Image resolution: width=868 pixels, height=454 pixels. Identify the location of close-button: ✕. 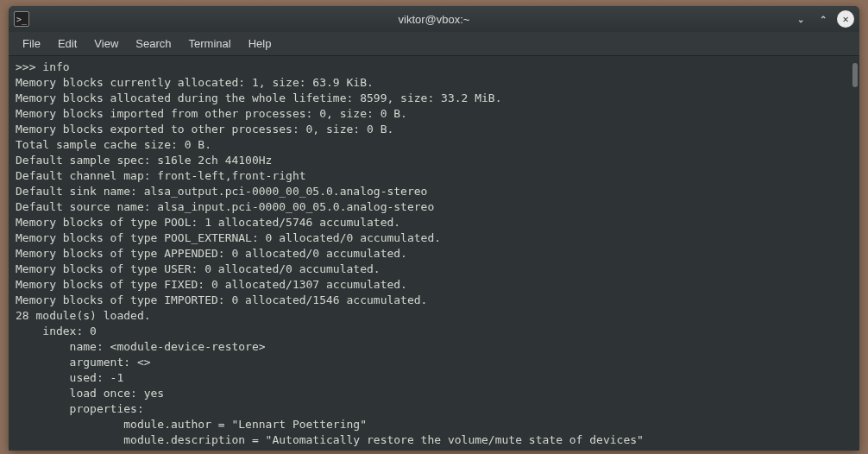
(846, 19).